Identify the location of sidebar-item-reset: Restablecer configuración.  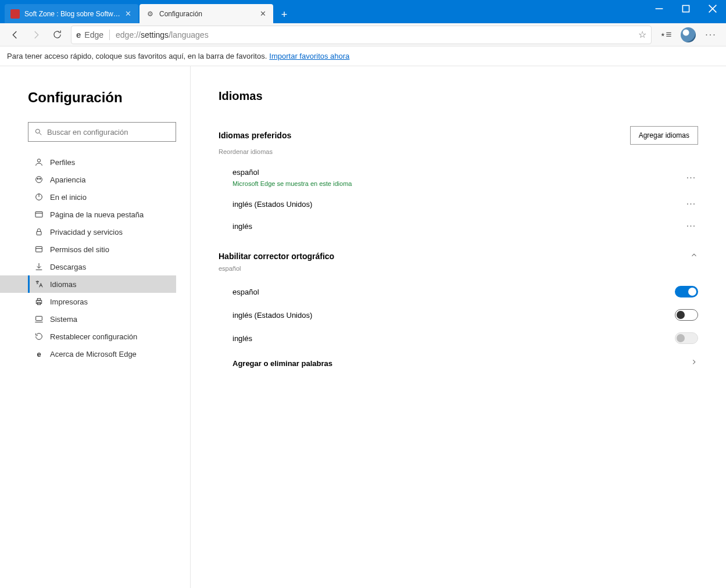
(88, 336).